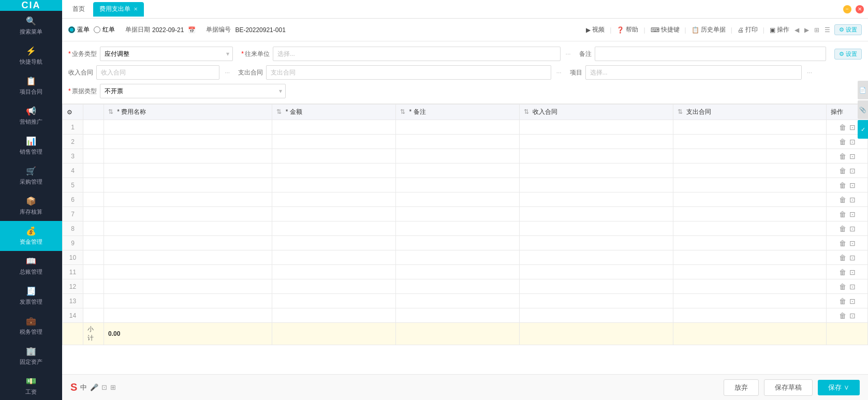  I want to click on history-button: 📋 历史单据, so click(709, 30).